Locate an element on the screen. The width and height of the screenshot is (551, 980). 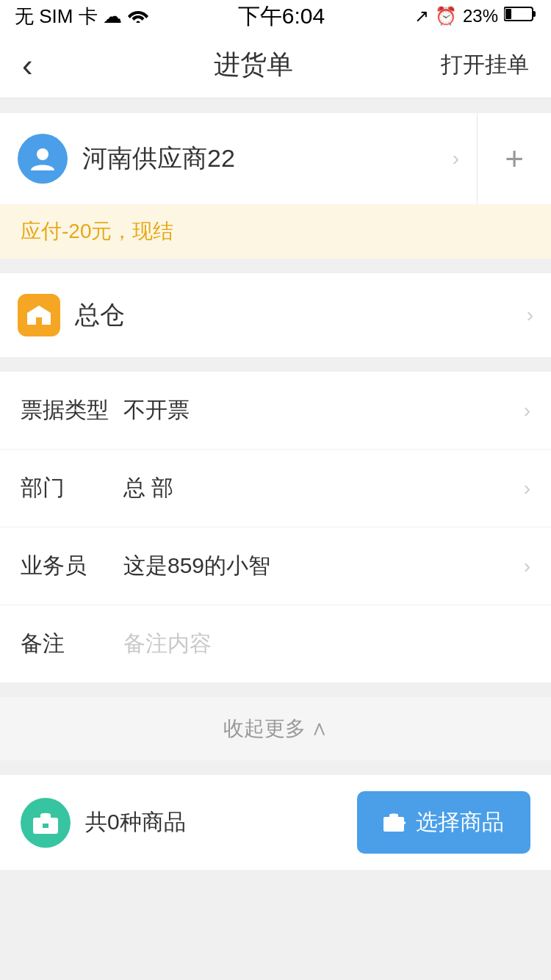
warehouse-chevron-icon: › is located at coordinates (530, 315).